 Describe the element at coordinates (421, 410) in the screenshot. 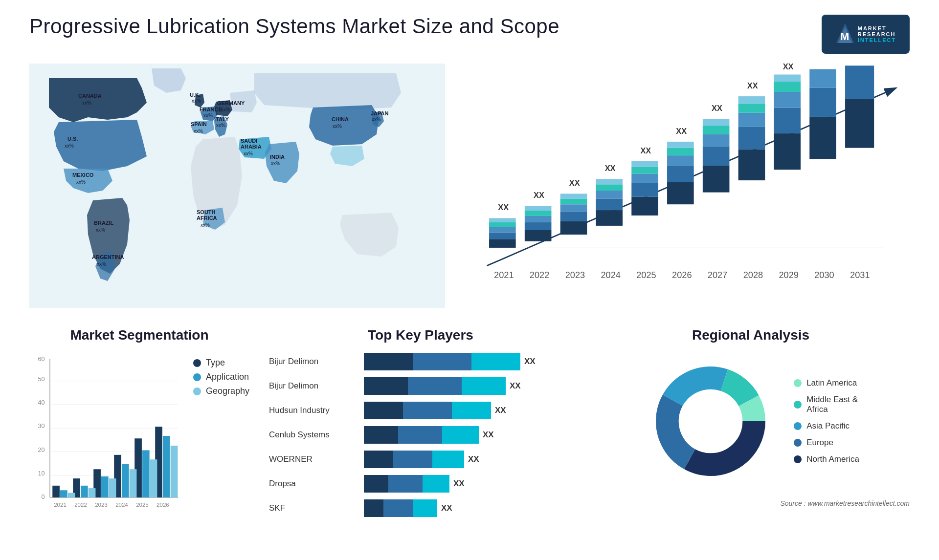

I see `player-row: Hudsun Industry XX` at that location.